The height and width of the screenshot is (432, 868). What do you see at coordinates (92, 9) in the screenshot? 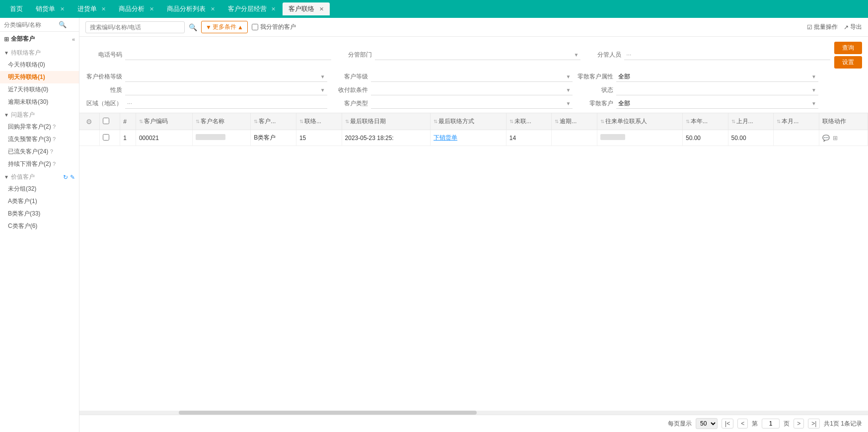
I see `nav-purchase: 进货单 ✕` at bounding box center [92, 9].